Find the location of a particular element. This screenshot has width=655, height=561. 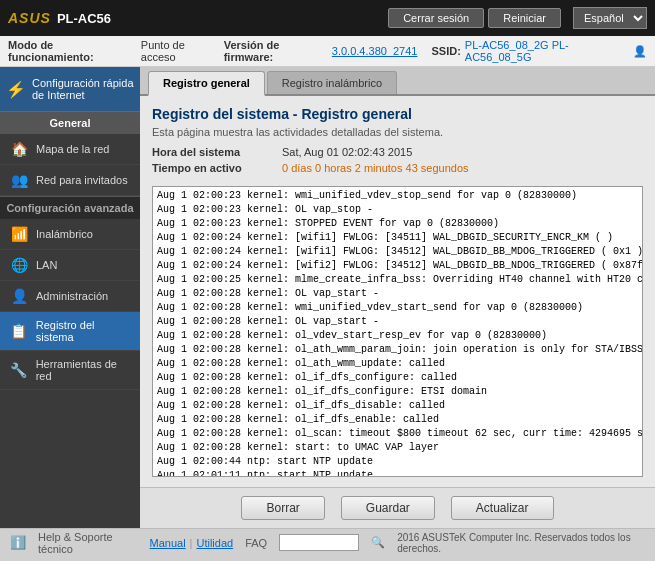

tab-registro-general: Registro general is located at coordinates (206, 84).